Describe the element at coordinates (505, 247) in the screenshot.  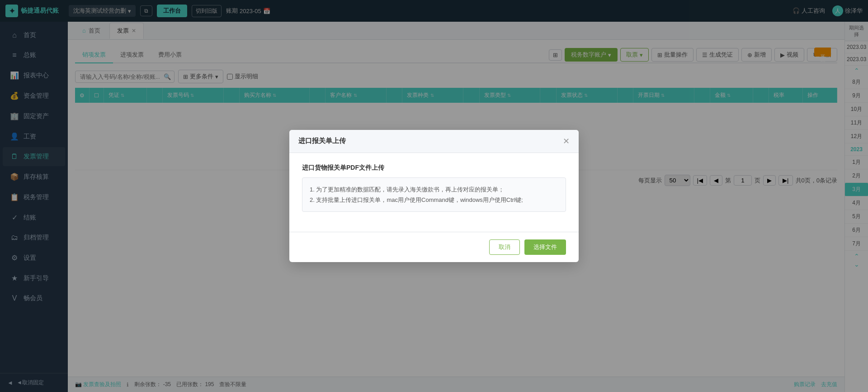
I see `modal-cancel-button: 取消` at that location.